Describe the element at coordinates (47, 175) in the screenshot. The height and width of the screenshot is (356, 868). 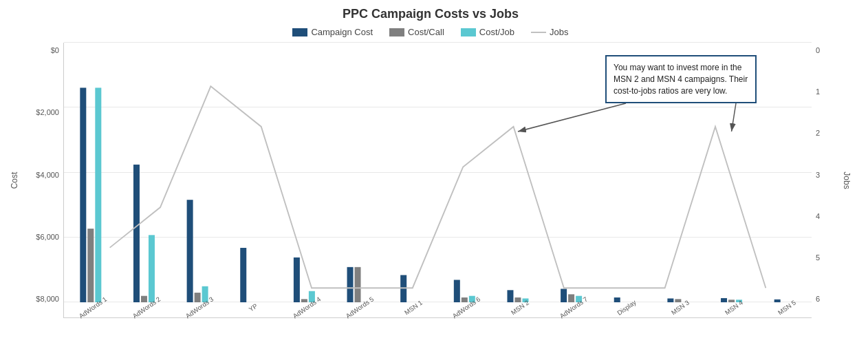
I see `y-tick-left-2: $4,000` at that location.